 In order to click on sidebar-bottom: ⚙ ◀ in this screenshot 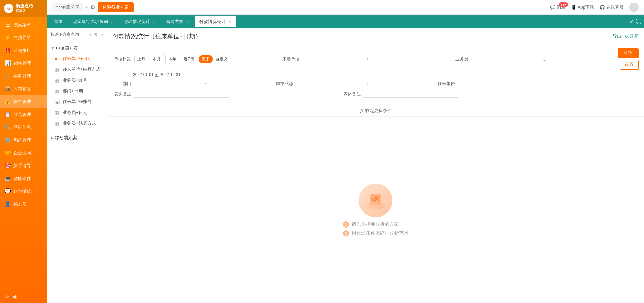, I will do `click(23, 296)`.